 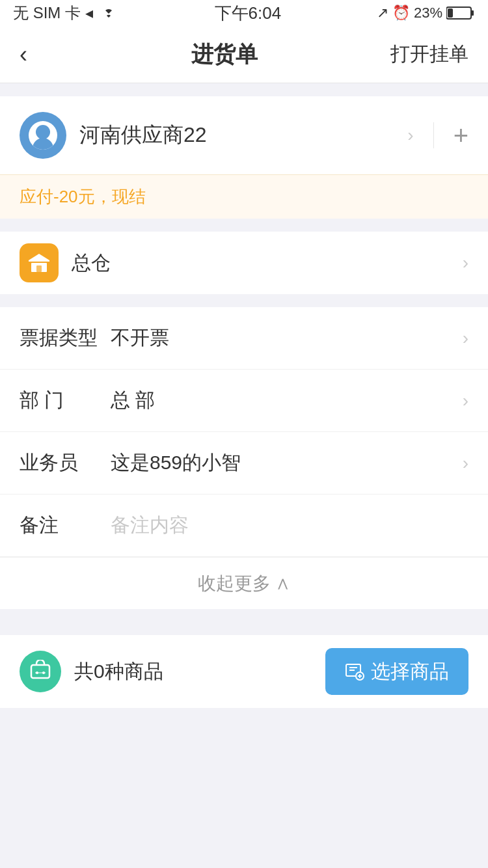 I want to click on supplier-row: 河南供应商22 › +, so click(x=244, y=135).